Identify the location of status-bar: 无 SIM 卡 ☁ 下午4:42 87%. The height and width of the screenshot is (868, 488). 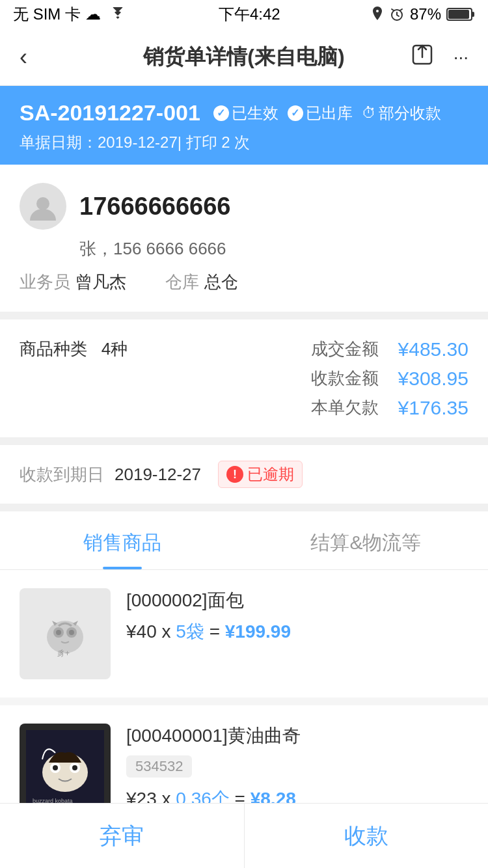
(244, 14).